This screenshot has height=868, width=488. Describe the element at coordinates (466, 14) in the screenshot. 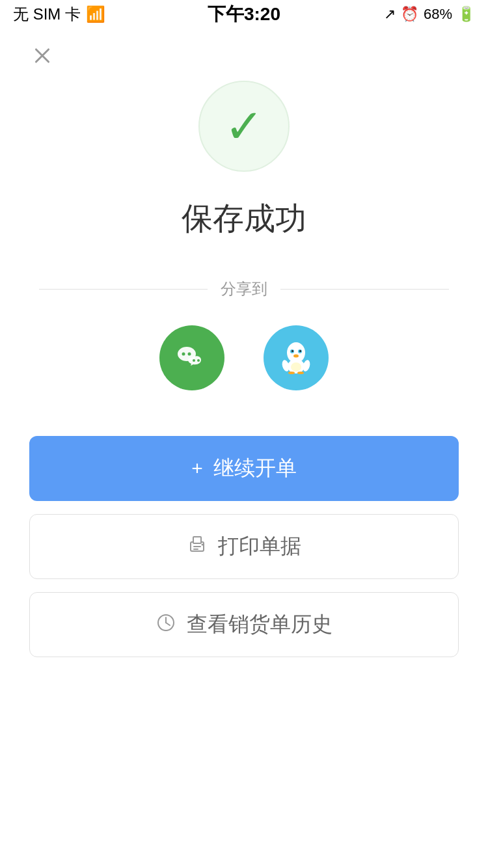

I see `battery-icon: 🔋` at that location.